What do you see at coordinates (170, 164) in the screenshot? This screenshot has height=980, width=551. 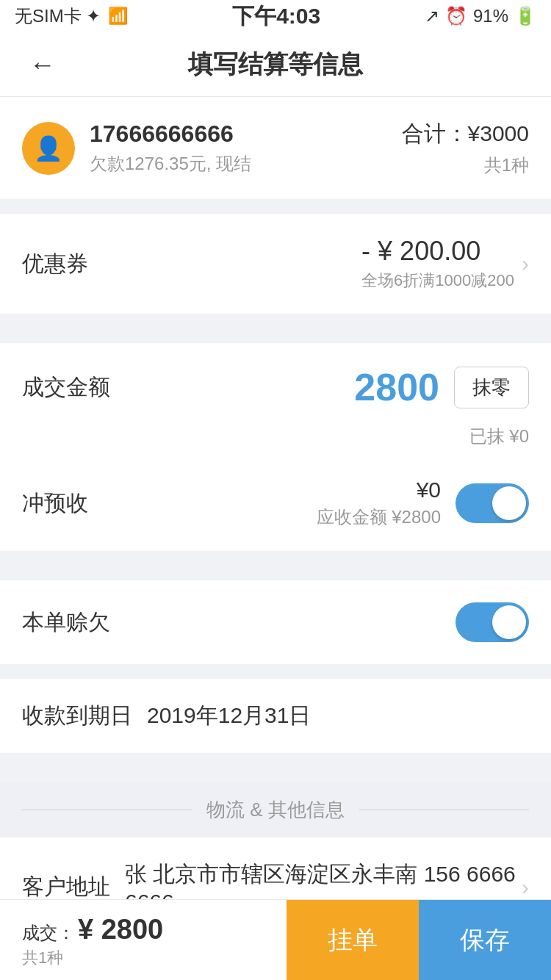 I see `customer-sub: 欠款1276.35元, 现结` at bounding box center [170, 164].